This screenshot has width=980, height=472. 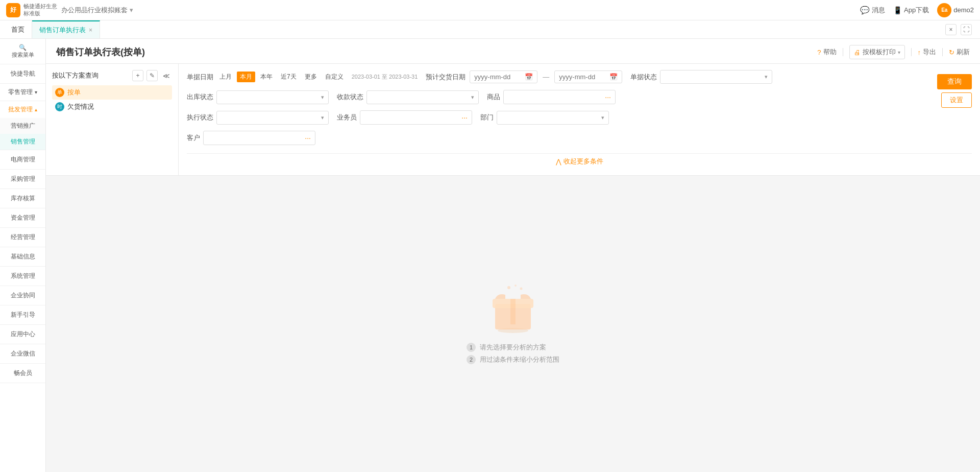 I want to click on execute-status-group: 执行状态 ▾, so click(x=258, y=117).